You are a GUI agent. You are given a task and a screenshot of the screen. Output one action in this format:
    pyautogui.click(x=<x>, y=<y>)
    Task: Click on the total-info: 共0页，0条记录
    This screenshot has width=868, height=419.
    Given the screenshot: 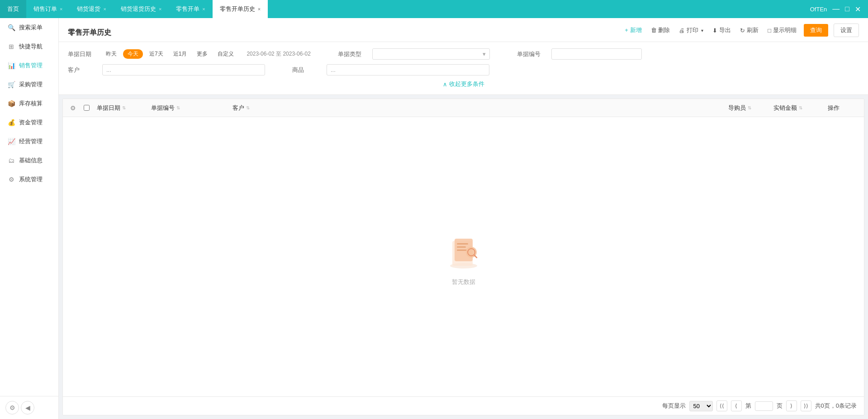 What is the action you would take?
    pyautogui.click(x=836, y=406)
    